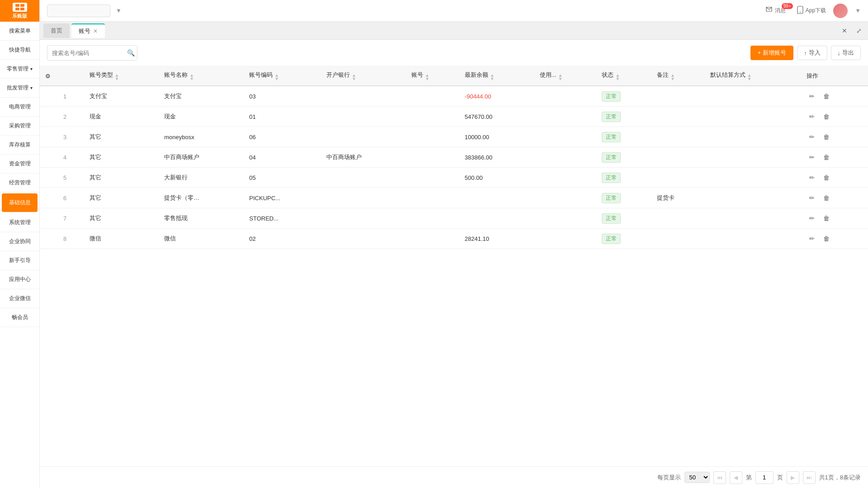 The image size is (868, 488). What do you see at coordinates (826, 218) in the screenshot?
I see `delete-button-6: 🗑` at bounding box center [826, 218].